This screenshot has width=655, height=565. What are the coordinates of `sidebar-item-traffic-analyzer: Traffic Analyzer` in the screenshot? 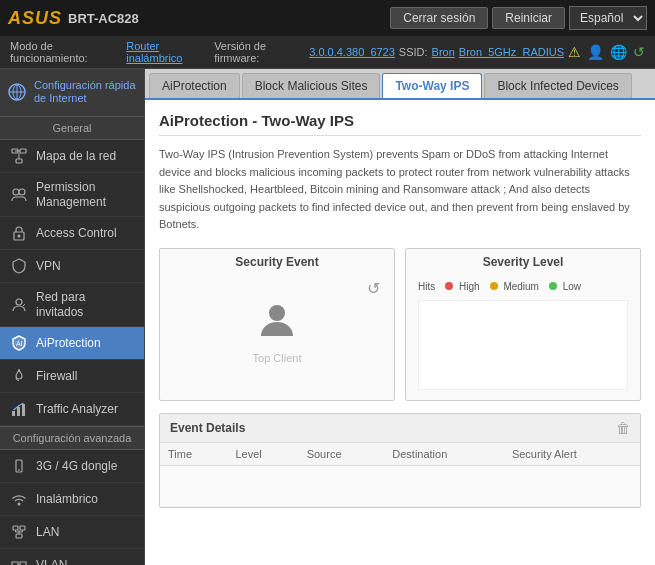 It's located at (72, 410).